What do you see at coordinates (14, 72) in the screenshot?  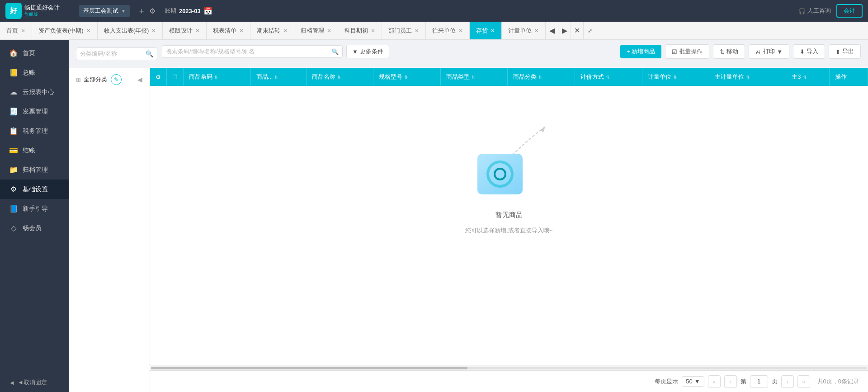 I see `ledger-icon: 📒` at bounding box center [14, 72].